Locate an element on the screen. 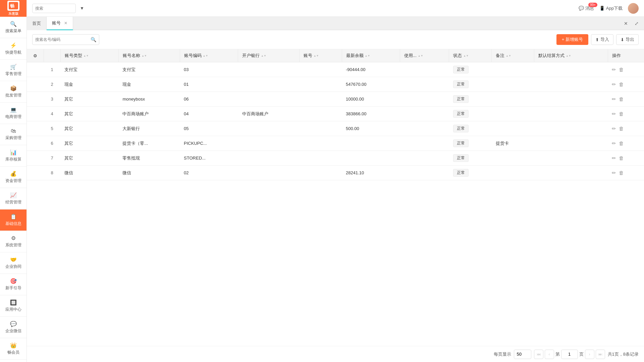  row-bank is located at coordinates (269, 158).